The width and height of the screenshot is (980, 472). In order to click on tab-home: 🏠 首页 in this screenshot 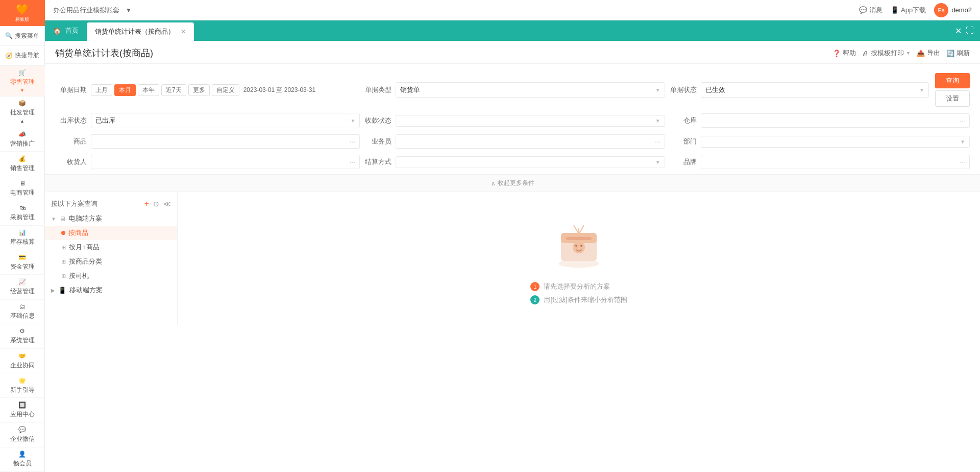, I will do `click(66, 31)`.